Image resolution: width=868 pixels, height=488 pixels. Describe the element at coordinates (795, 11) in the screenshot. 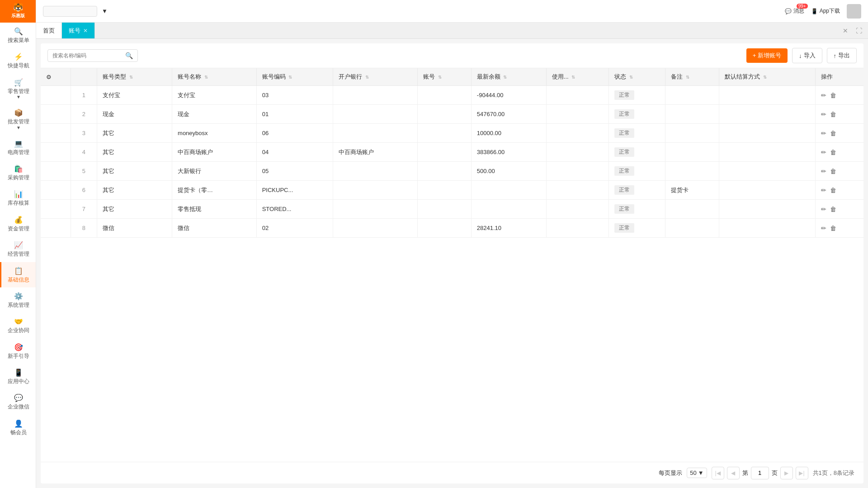

I see `topbar-message: 💬 消息 99+` at that location.